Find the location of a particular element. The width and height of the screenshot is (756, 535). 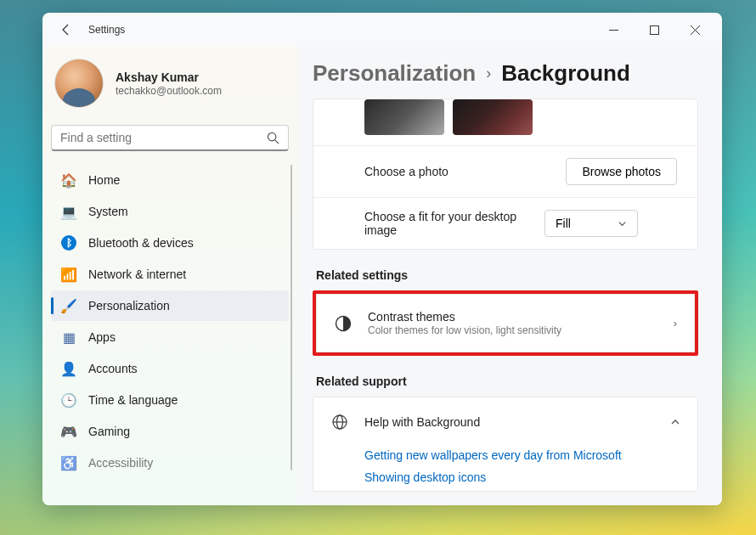

contrast-title: Contrast themes is located at coordinates (513, 317).